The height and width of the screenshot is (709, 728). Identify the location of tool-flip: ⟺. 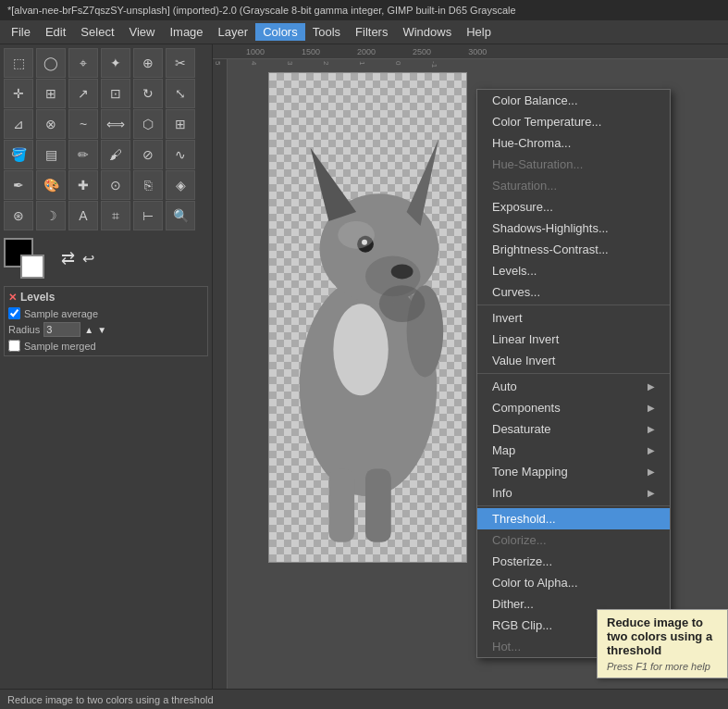
(116, 124).